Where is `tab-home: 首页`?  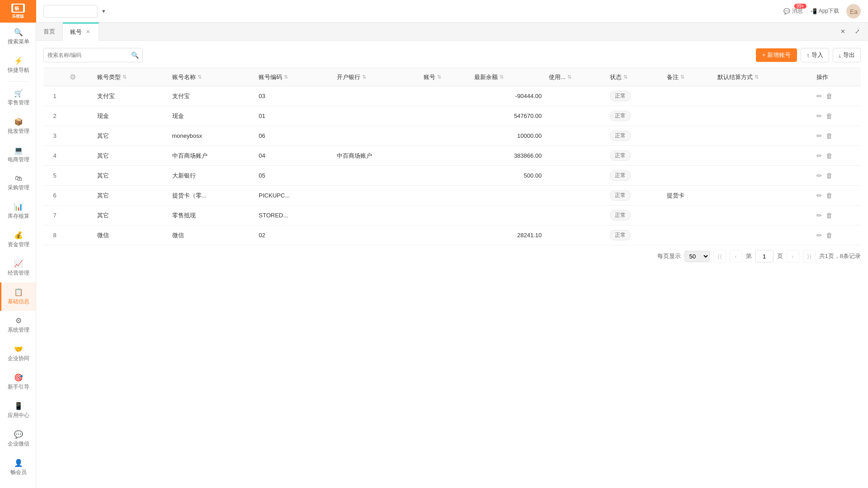
tab-home: 首页 is located at coordinates (50, 32).